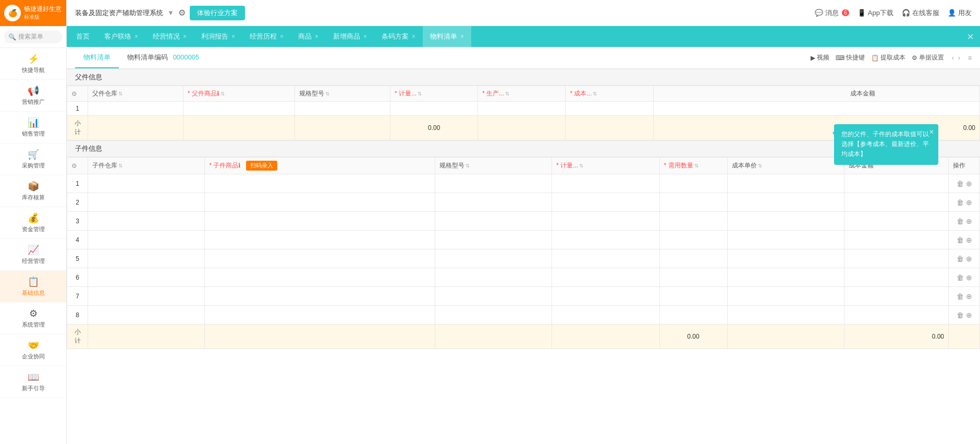  I want to click on message-button: 💬 消息 6, so click(832, 13).